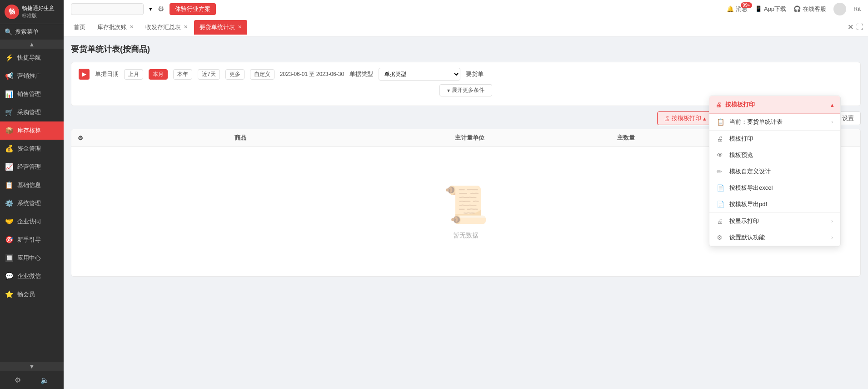 The image size is (868, 389). Describe the element at coordinates (134, 75) in the screenshot. I see `date-btn-last-month: 上月` at that location.